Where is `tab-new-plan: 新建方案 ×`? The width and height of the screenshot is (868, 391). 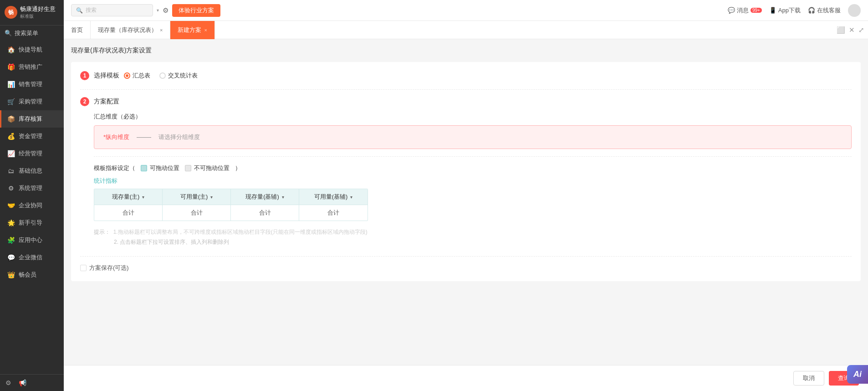
tab-new-plan: 新建方案 × is located at coordinates (192, 30).